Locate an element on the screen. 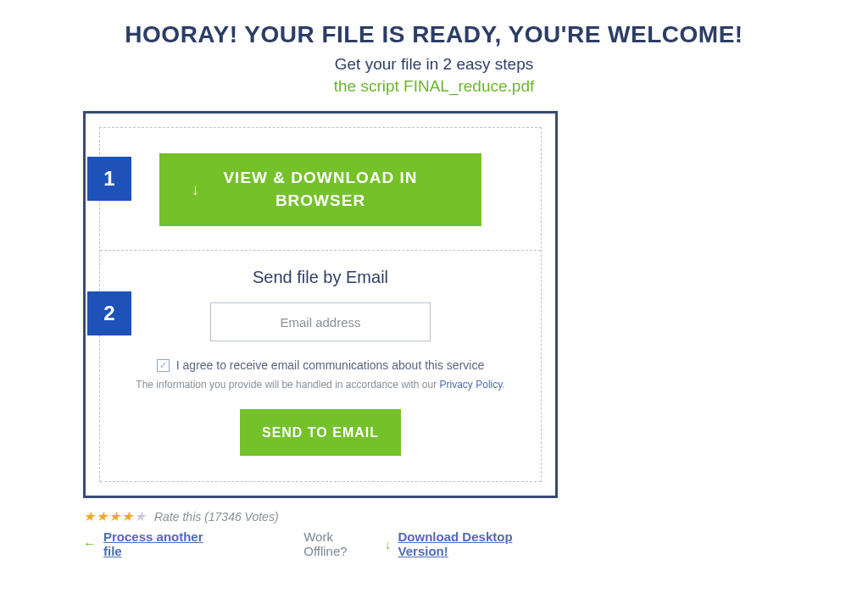 Image resolution: width=868 pixels, height=593 pixels. agree-label: I agree to receive email communications … is located at coordinates (331, 365).